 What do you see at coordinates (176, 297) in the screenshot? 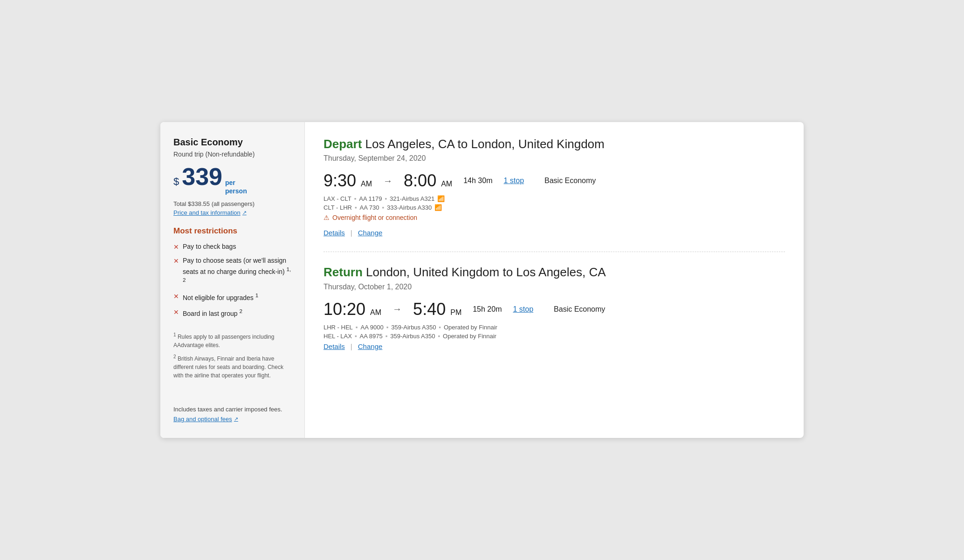
I see `x-icon-upgrades: ✕` at bounding box center [176, 297].